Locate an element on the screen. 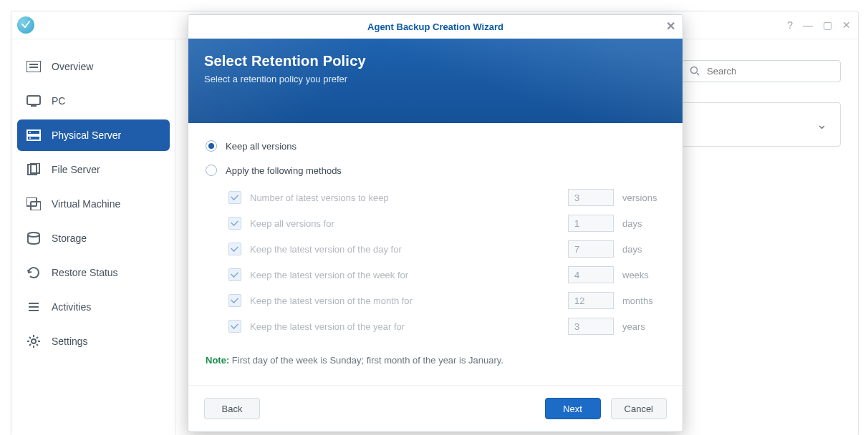 The image size is (868, 435). sidebar-item-pc: PC is located at coordinates (93, 101).